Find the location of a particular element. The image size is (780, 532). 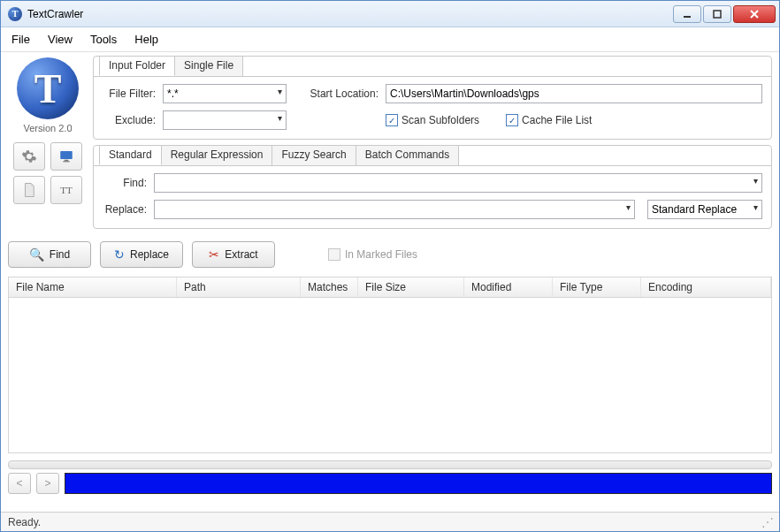

extract-button: ✂ Extract is located at coordinates (233, 255).